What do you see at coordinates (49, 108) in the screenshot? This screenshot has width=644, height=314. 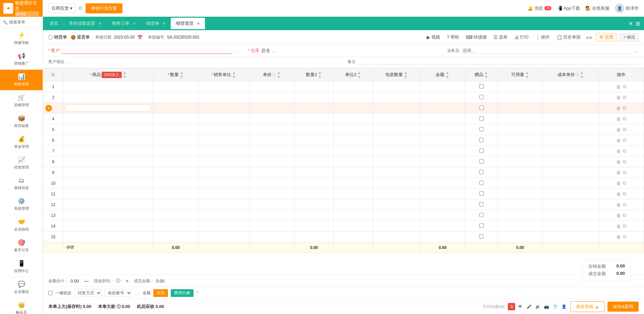 I see `add-row-btn: +` at bounding box center [49, 108].